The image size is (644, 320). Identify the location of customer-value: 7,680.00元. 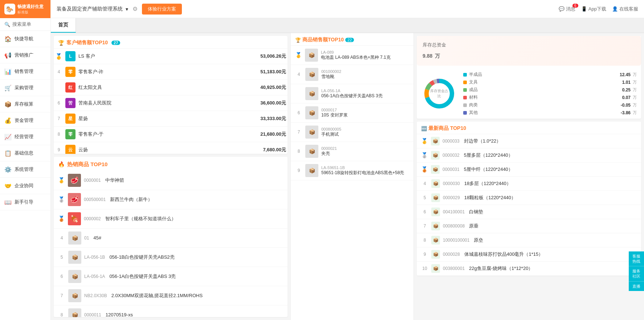
(274, 150).